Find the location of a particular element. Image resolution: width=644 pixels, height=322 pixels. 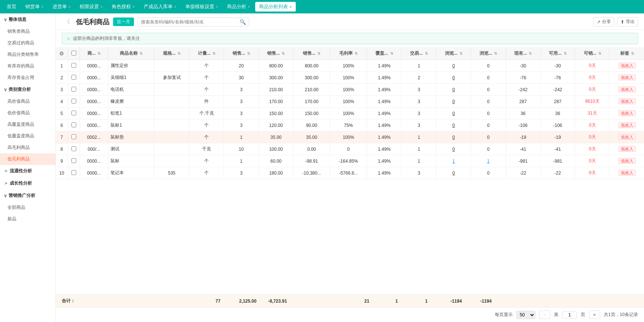

col-tag: 标签 ⇅ is located at coordinates (627, 54).